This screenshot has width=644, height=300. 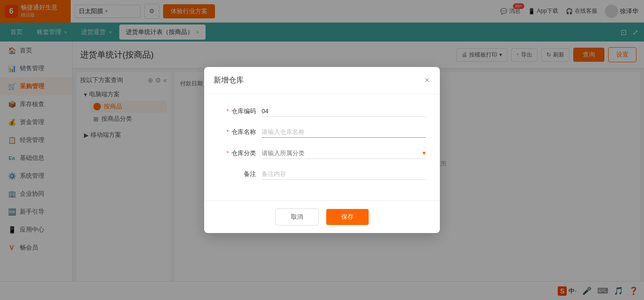 I want to click on code-input, so click(x=344, y=111).